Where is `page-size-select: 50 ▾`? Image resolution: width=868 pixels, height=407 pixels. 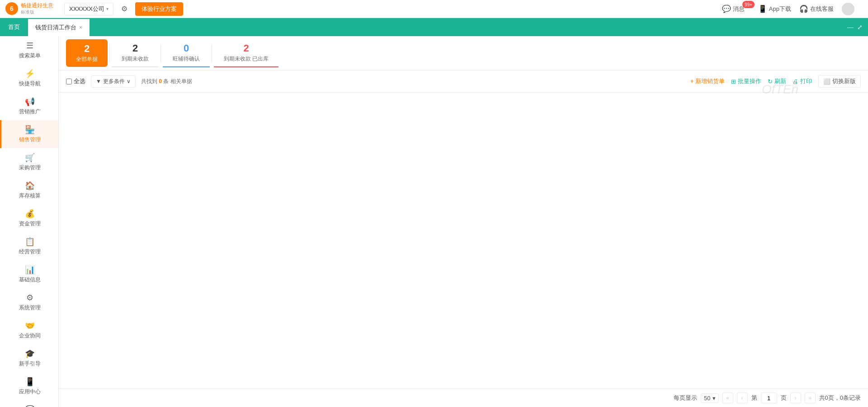 page-size-select: 50 ▾ is located at coordinates (710, 398).